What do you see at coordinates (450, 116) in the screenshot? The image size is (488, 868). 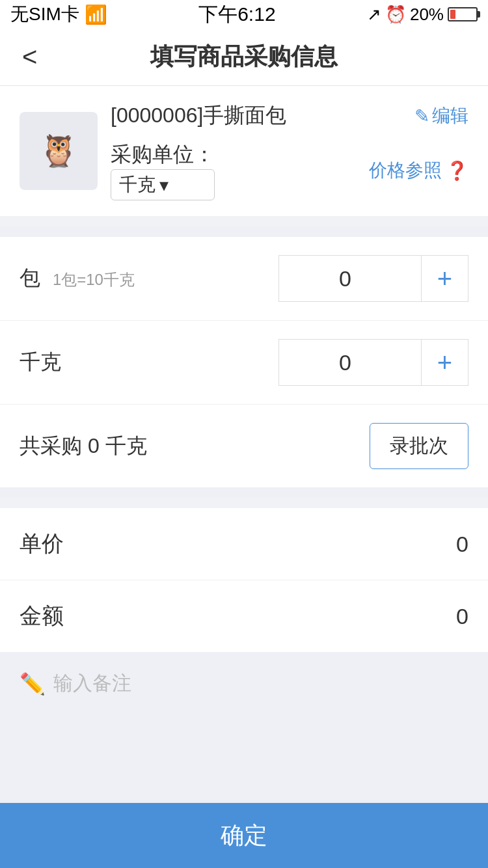 I see `edit-label: 编辑` at bounding box center [450, 116].